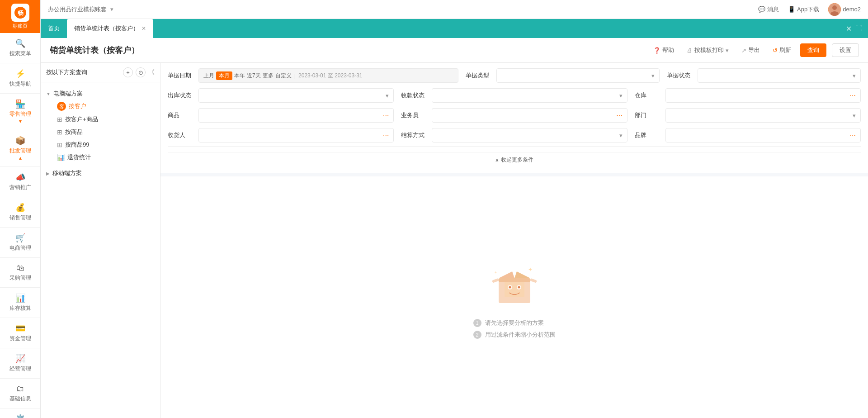 This screenshot has width=868, height=418. What do you see at coordinates (844, 10) in the screenshot?
I see `user-area: demo2` at bounding box center [844, 10].